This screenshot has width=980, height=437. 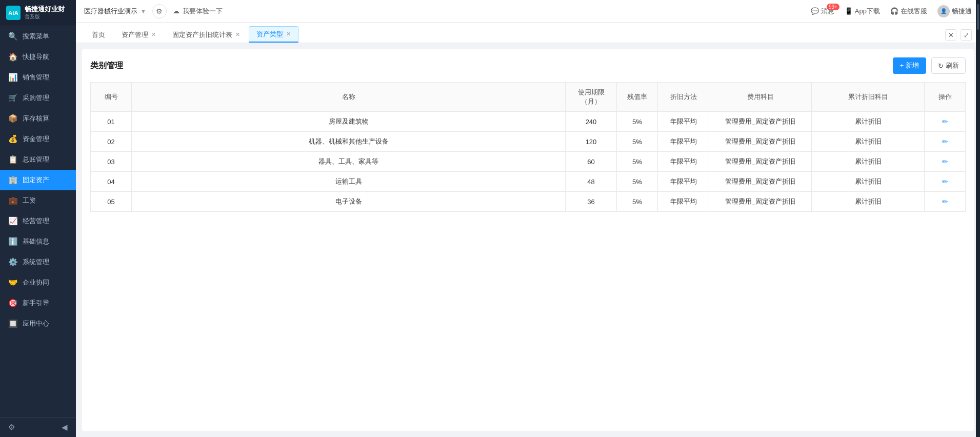 What do you see at coordinates (13, 180) in the screenshot?
I see `fixed-assets-icon: 🏢` at bounding box center [13, 180].